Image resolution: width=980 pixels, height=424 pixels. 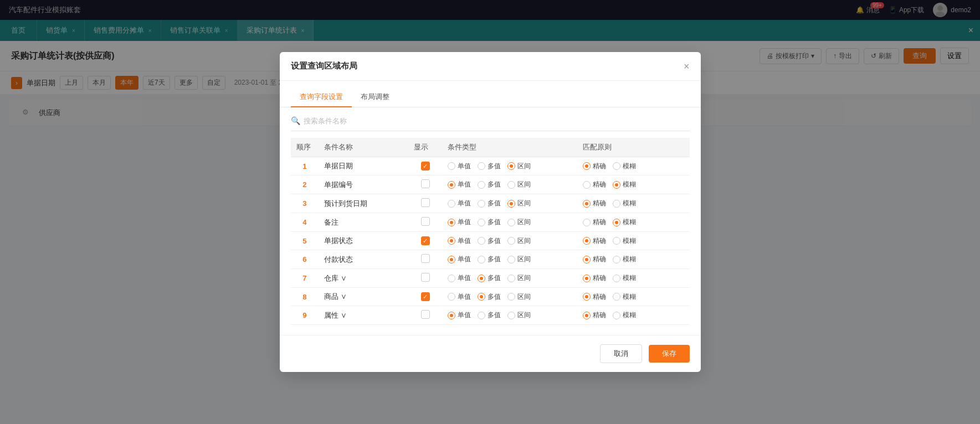 What do you see at coordinates (321, 97) in the screenshot?
I see `tab-query-fields: 查询字段设置` at bounding box center [321, 97].